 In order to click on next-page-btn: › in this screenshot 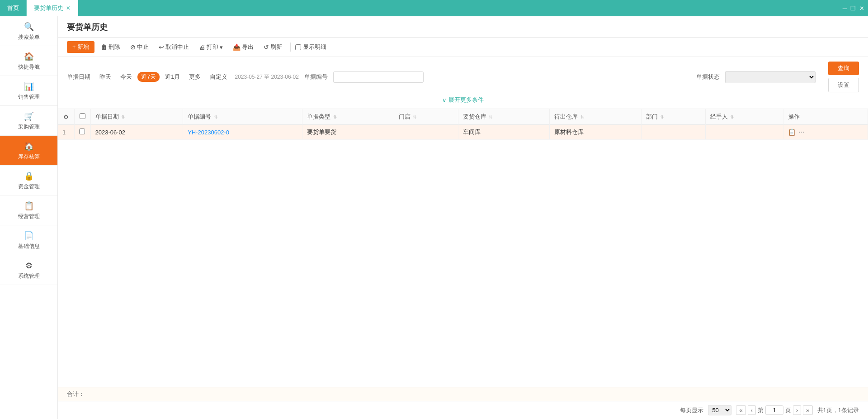, I will do `click(797, 410)`.